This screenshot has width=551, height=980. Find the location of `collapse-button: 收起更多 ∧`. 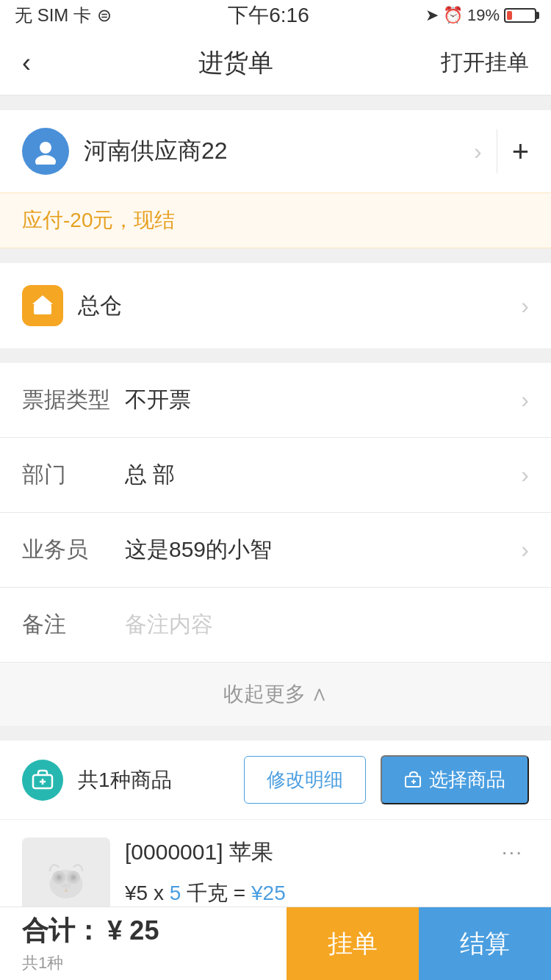

collapse-button: 收起更多 ∧ is located at coordinates (276, 693).